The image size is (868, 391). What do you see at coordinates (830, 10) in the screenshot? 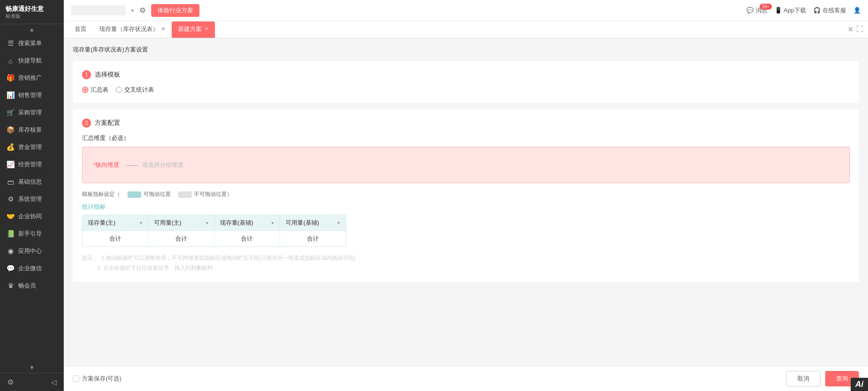
I see `online-service-btn: 🎧 在线客服` at bounding box center [830, 10].